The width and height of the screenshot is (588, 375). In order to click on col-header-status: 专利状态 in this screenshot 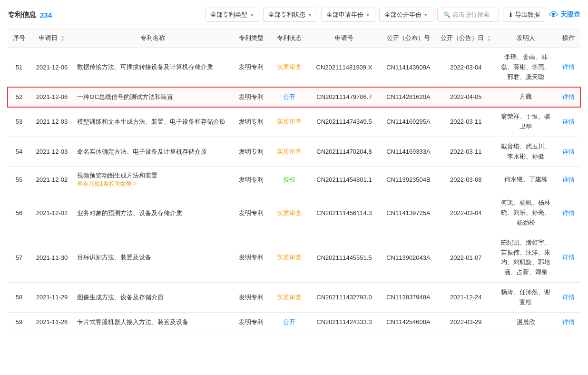, I will do `click(289, 38)`.